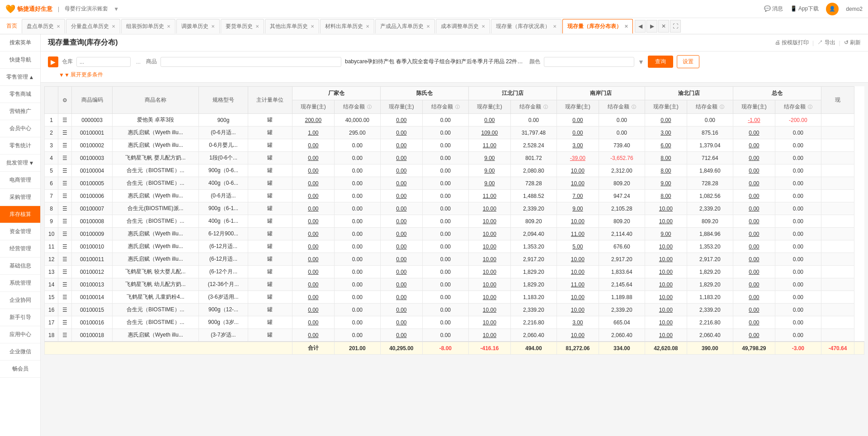 Image resolution: width=868 pixels, height=436 pixels. Describe the element at coordinates (428, 26) in the screenshot. I see `tab-close-chengpinru: ✕` at that location.